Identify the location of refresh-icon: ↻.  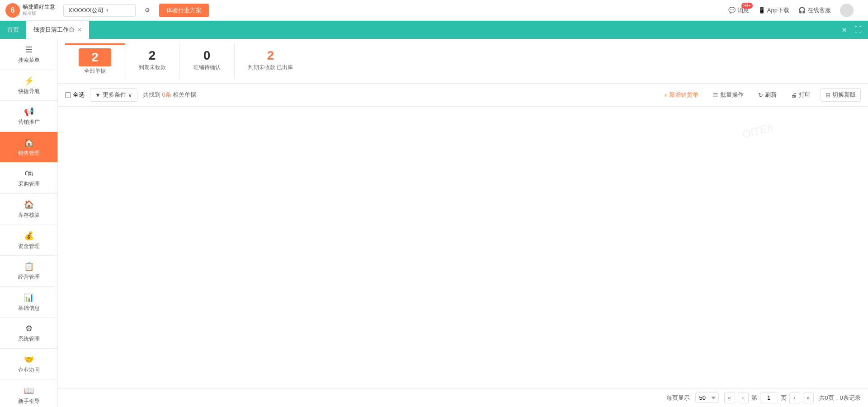
(760, 95).